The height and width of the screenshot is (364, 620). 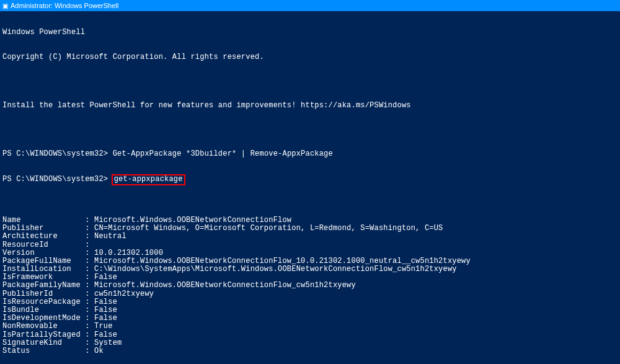 What do you see at coordinates (310, 351) in the screenshot?
I see `package-property-line: Status : Ok` at bounding box center [310, 351].